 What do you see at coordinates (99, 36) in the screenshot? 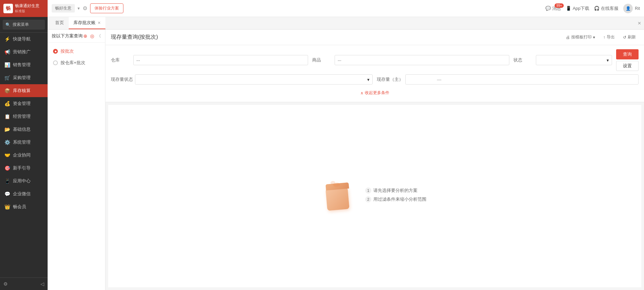
I see `filter-collapse-button: 《` at bounding box center [99, 36].